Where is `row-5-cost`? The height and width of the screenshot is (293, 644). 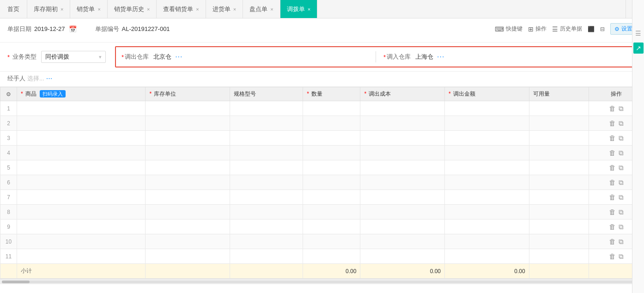
row-5-cost is located at coordinates (403, 168).